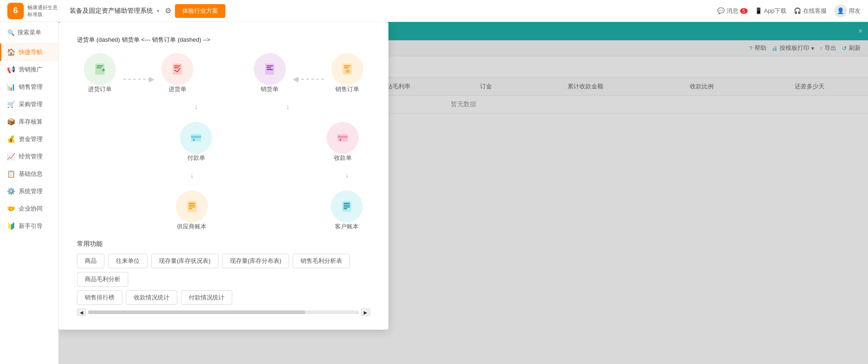  Describe the element at coordinates (269, 89) in the screenshot. I see `sales-slip-label: 销货单` at that location.